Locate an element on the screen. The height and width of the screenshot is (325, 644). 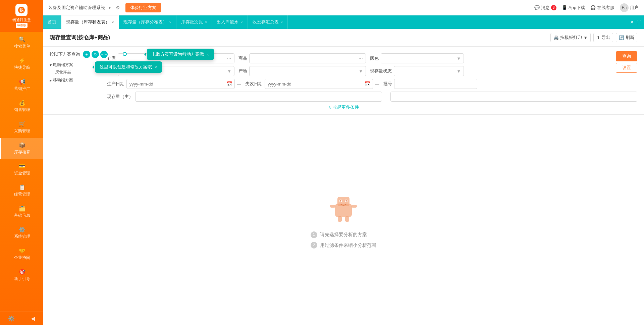
calendar-icon-1: 📅 is located at coordinates (229, 84).